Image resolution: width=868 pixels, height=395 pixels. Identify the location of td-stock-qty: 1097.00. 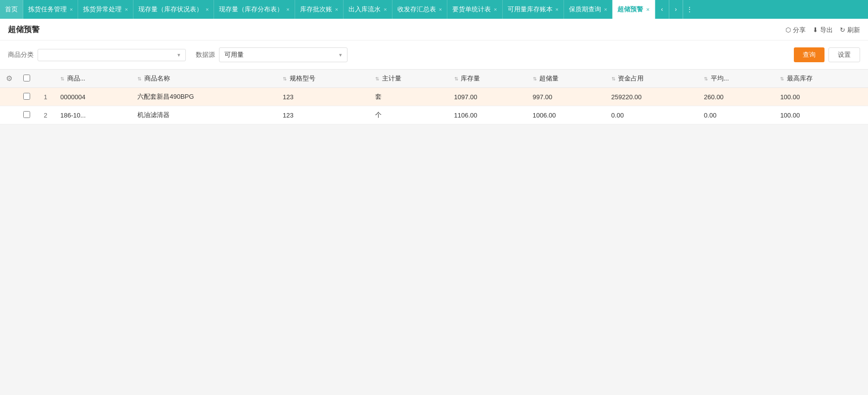
(488, 97).